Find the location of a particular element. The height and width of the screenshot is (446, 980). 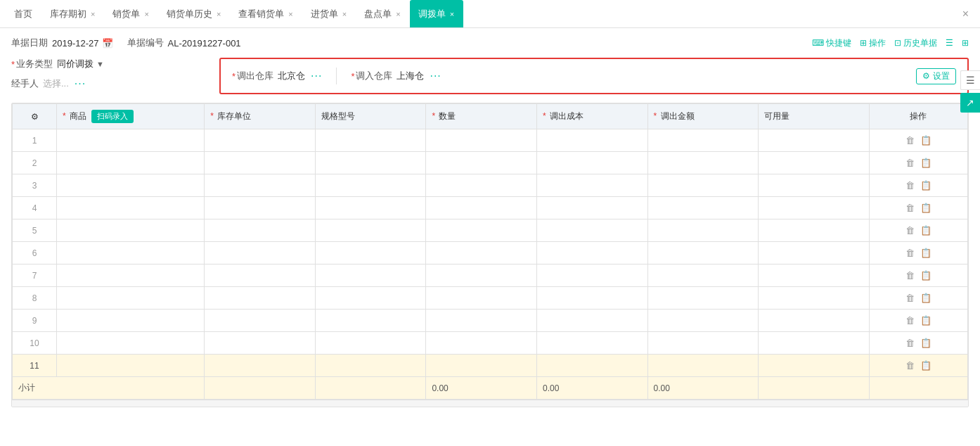

settings-button: ⚙ 设置 is located at coordinates (936, 76).